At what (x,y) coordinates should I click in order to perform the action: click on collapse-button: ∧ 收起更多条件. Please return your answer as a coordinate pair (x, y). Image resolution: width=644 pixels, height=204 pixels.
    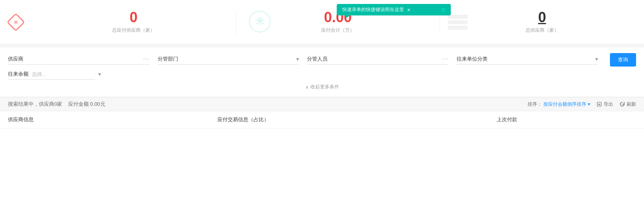
    Looking at the image, I should click on (322, 87).